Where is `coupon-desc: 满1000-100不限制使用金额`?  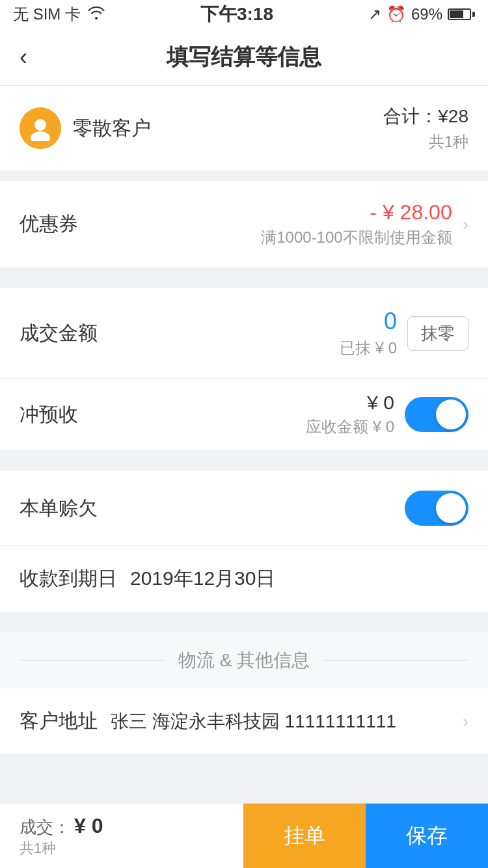
coupon-desc: 满1000-100不限制使用金额 is located at coordinates (357, 237).